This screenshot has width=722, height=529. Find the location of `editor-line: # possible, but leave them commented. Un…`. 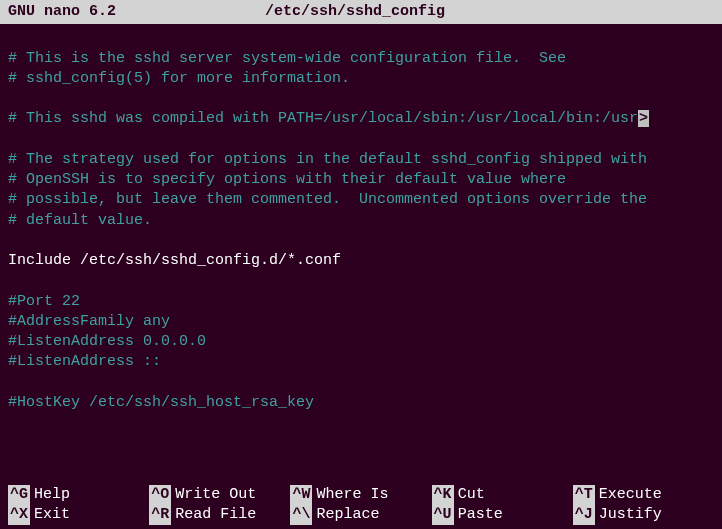

editor-line: # possible, but leave them commented. Un… is located at coordinates (361, 200).